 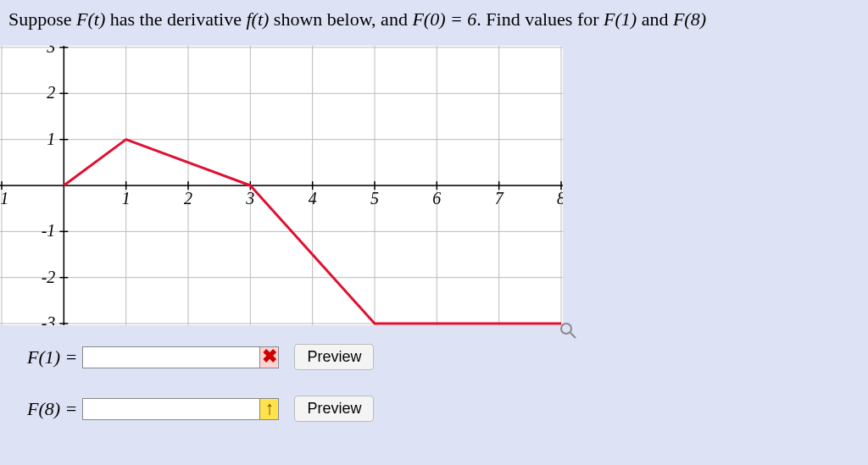 What do you see at coordinates (53, 357) in the screenshot?
I see `answer-label-F1: F(1) =` at bounding box center [53, 357].